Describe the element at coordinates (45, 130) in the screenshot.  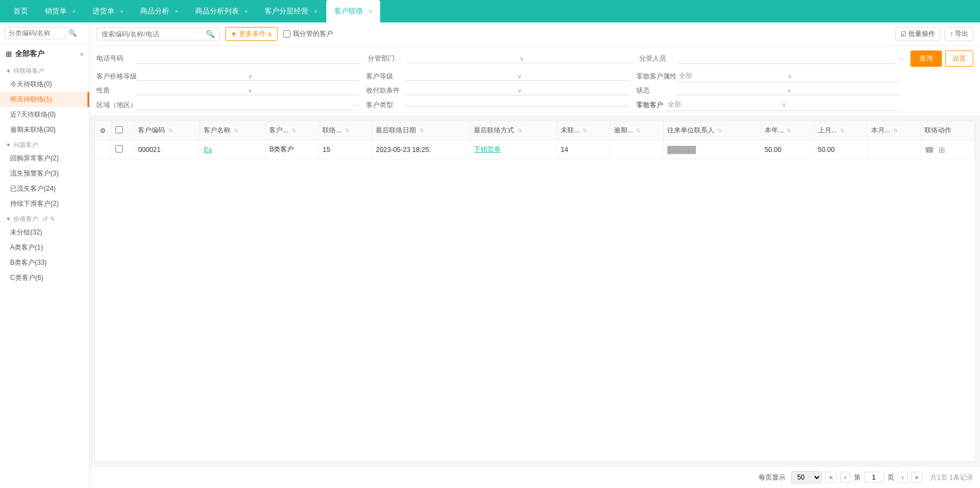
I see `sidebar-overdue-pending: 逾期未联络(30)` at that location.